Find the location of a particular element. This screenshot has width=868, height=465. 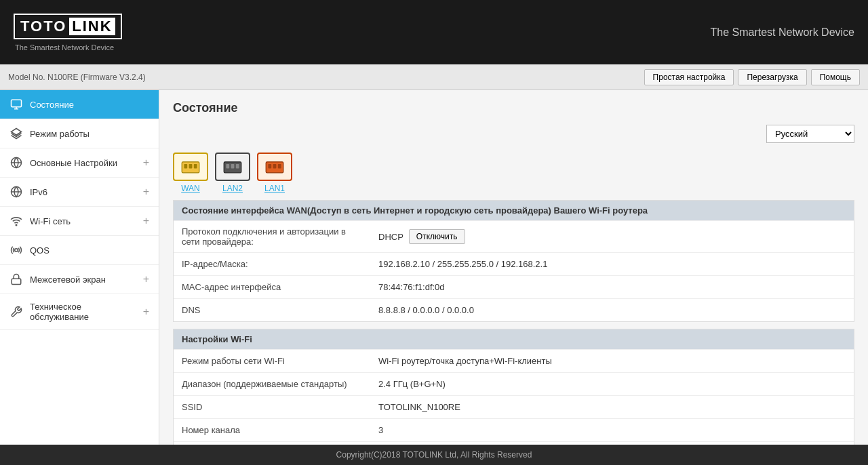

wifi-row-channel: Номер канала 3 is located at coordinates (514, 430).